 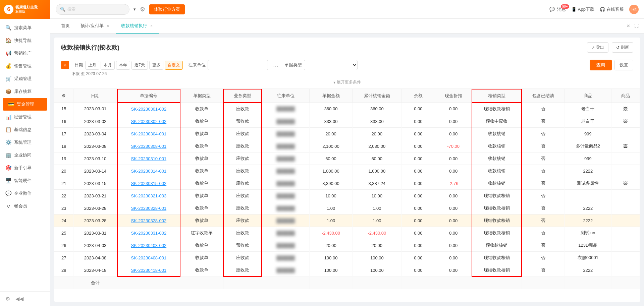 I want to click on topbar-search: 🔍 搜索, so click(x=93, y=9).